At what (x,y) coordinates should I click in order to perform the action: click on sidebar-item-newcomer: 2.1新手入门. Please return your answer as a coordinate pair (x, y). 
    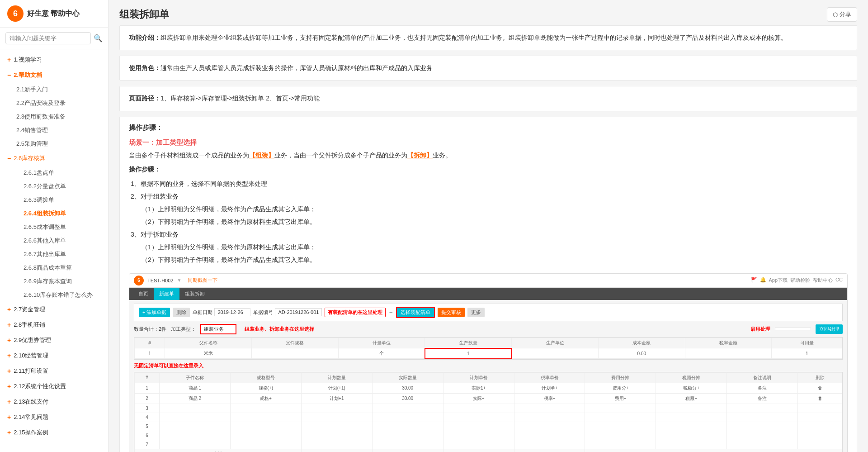
    Looking at the image, I should click on (54, 90).